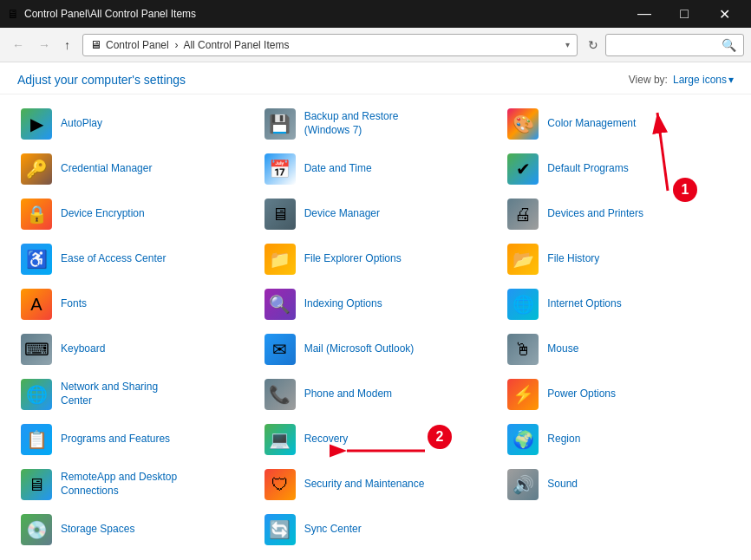 The width and height of the screenshot is (751, 560). Describe the element at coordinates (280, 394) in the screenshot. I see `cp-item-icon-phone: 📞` at that location.